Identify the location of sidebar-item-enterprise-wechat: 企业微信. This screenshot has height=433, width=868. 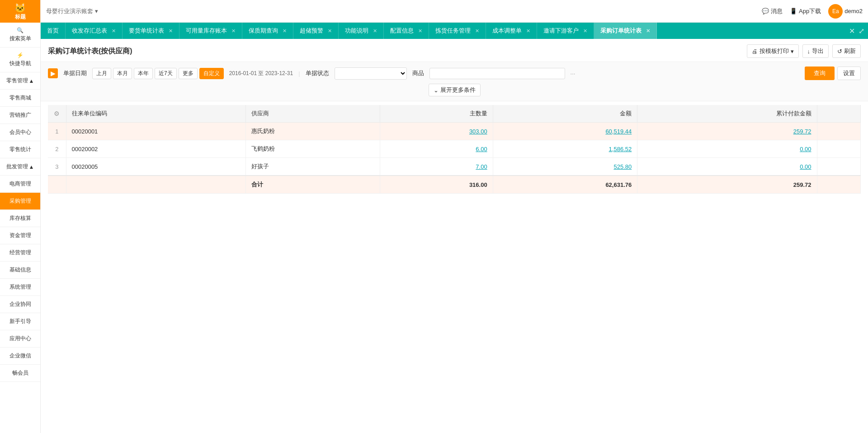
(20, 356).